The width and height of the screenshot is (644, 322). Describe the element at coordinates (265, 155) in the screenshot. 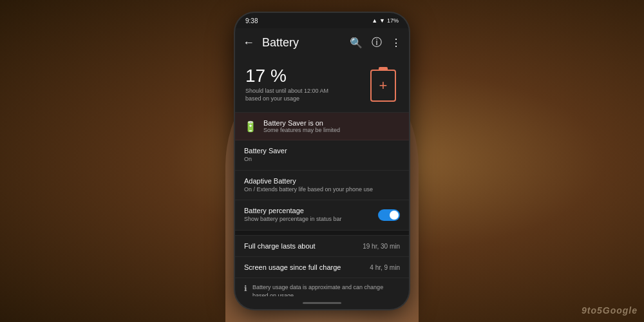

I see `battery-saver-text: Battery Saver On` at that location.